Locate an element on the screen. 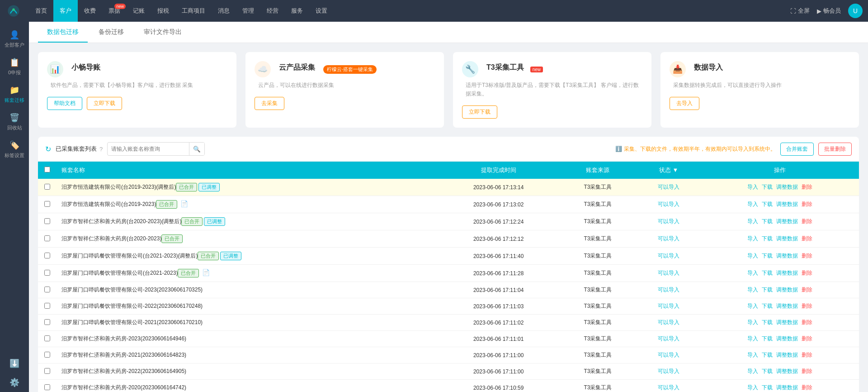 This screenshot has width=868, height=392. merge-accounts-button: 合并账套 is located at coordinates (797, 149).